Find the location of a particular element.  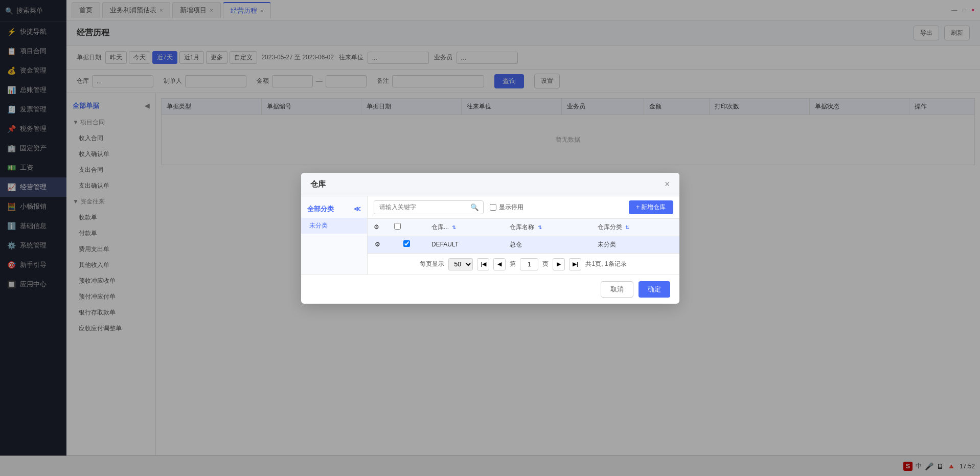

modal-prev-page-btn: ◀ is located at coordinates (499, 264).